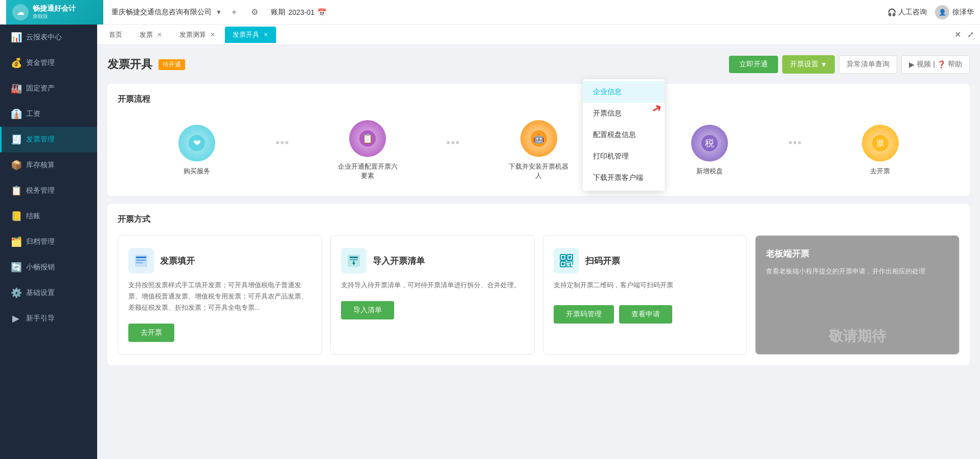 This screenshot has width=980, height=459. I want to click on sidebar-item-guding: 🏭 固定资产, so click(49, 88).